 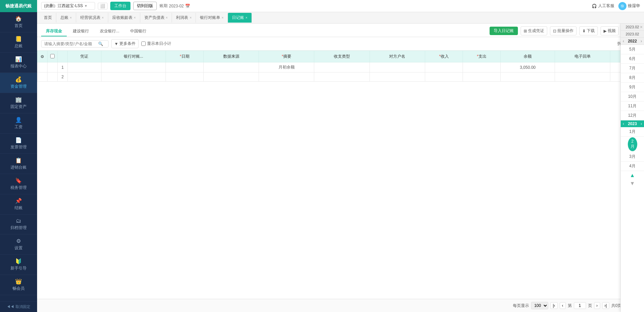 What do you see at coordinates (444, 57) in the screenshot?
I see `col-income: *收入` at bounding box center [444, 57].